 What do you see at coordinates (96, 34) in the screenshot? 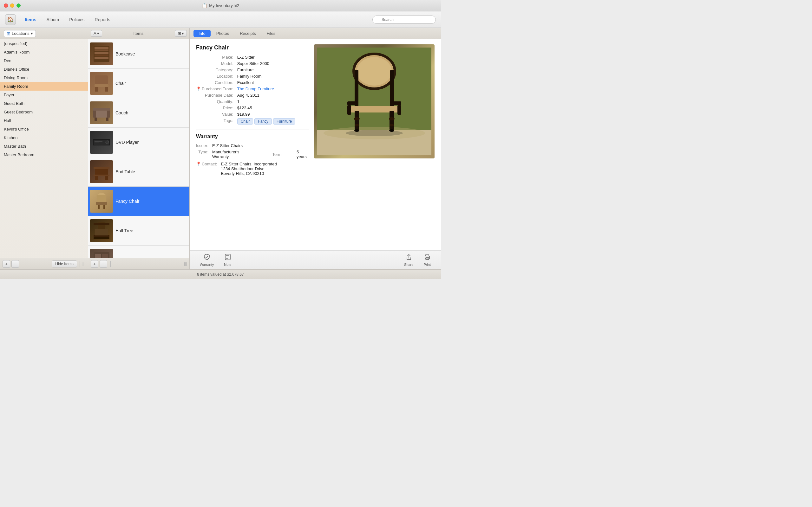
I see `items-sort-button: A ▾` at bounding box center [96, 34].